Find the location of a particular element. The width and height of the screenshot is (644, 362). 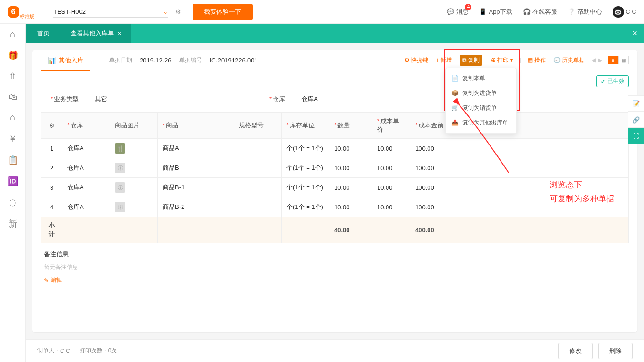

chevron-down-icon: ▾ is located at coordinates (511, 60).